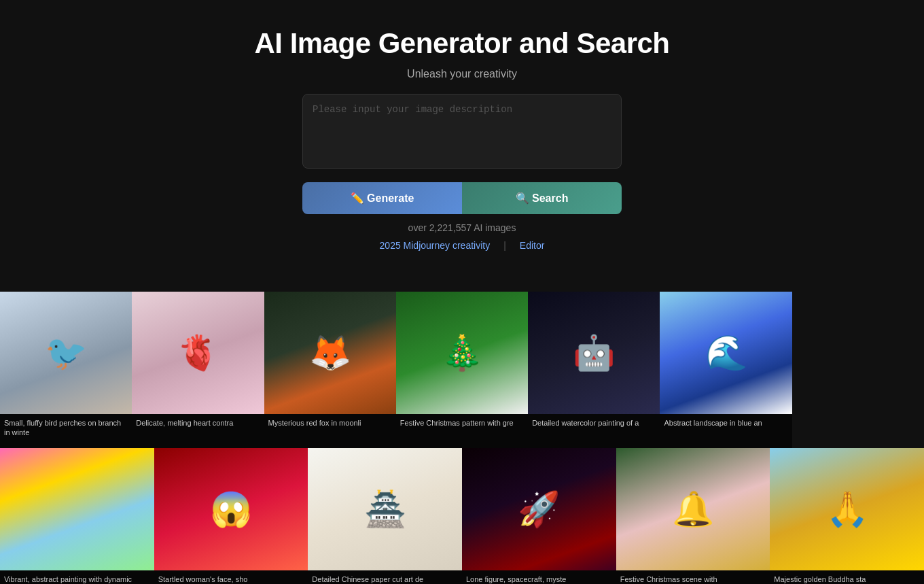 The image size is (924, 584). What do you see at coordinates (594, 370) in the screenshot?
I see `image-card-robot: Detailed watercolor painting of a` at bounding box center [594, 370].